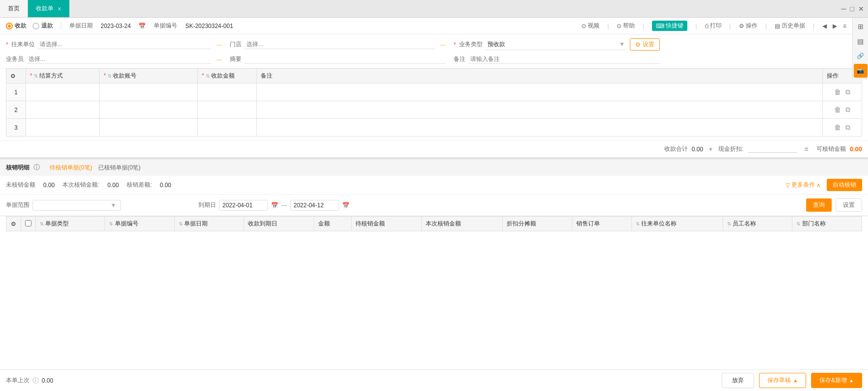 The height and width of the screenshot is (391, 868). I want to click on settings-button: ⚙ 设置, so click(645, 44).